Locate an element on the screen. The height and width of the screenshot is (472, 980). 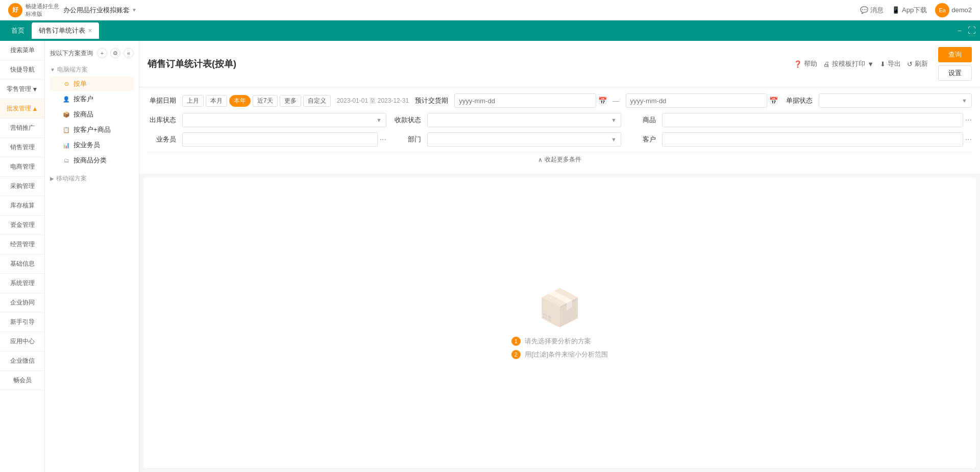
print-dropdown-icon: ▼ is located at coordinates (871, 64).